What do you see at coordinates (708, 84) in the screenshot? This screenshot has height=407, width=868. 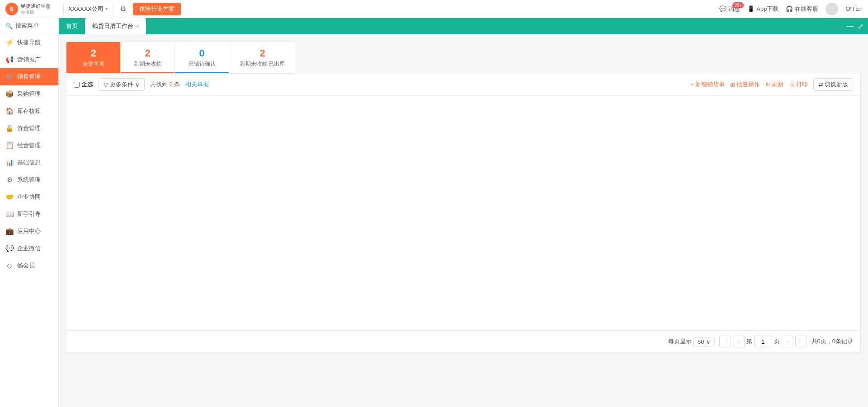 I see `add-button: + 新增销货单` at bounding box center [708, 84].